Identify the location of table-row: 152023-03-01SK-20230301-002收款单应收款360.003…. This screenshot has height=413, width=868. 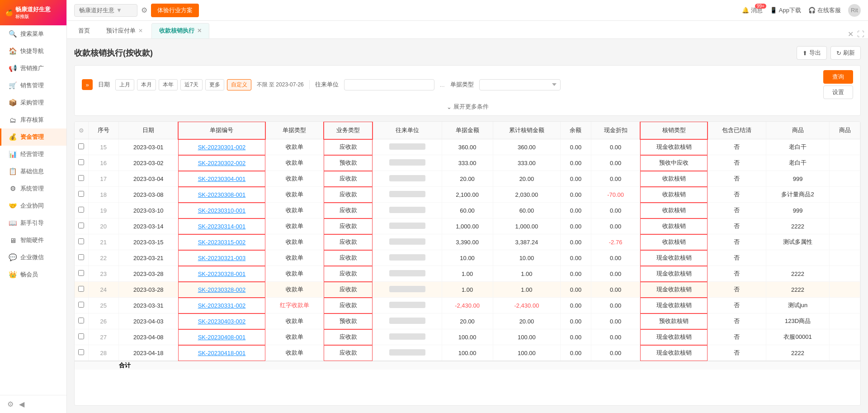
(467, 147).